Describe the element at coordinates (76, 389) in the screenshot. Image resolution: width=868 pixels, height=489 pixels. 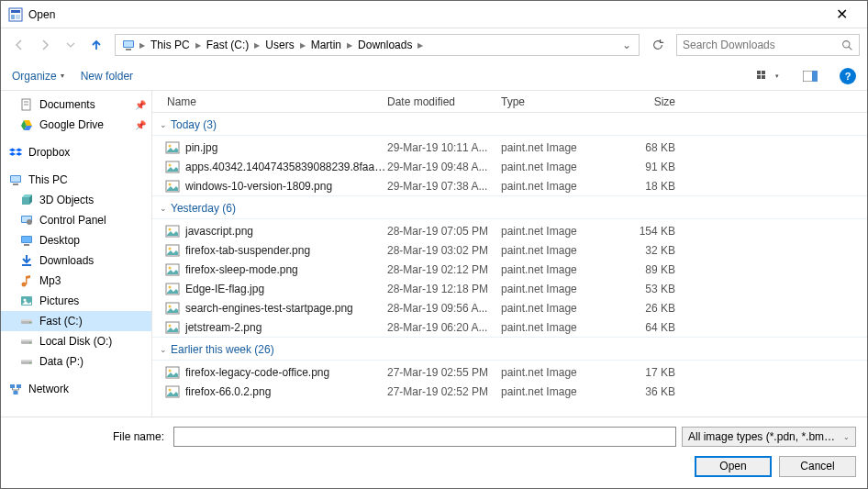
I see `sidebar-network: Network` at that location.